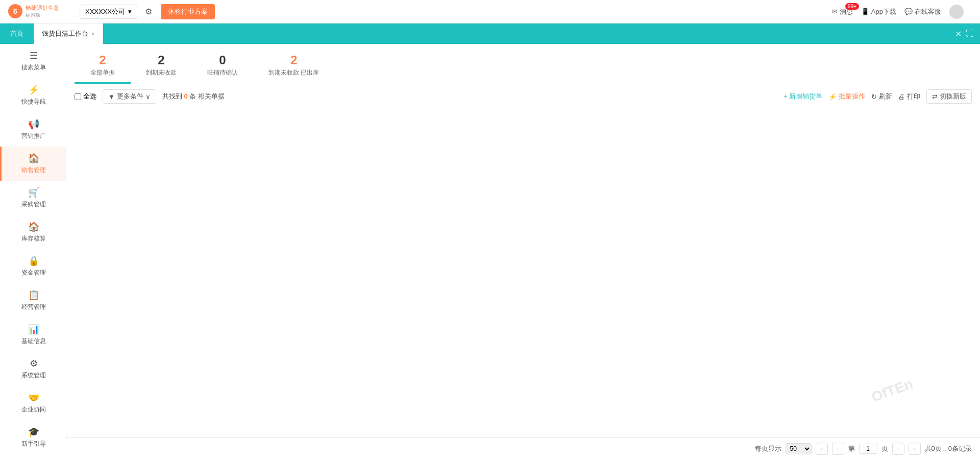 The image size is (980, 460). Describe the element at coordinates (105, 12) in the screenshot. I see `company-name: XXXXXX公司` at that location.